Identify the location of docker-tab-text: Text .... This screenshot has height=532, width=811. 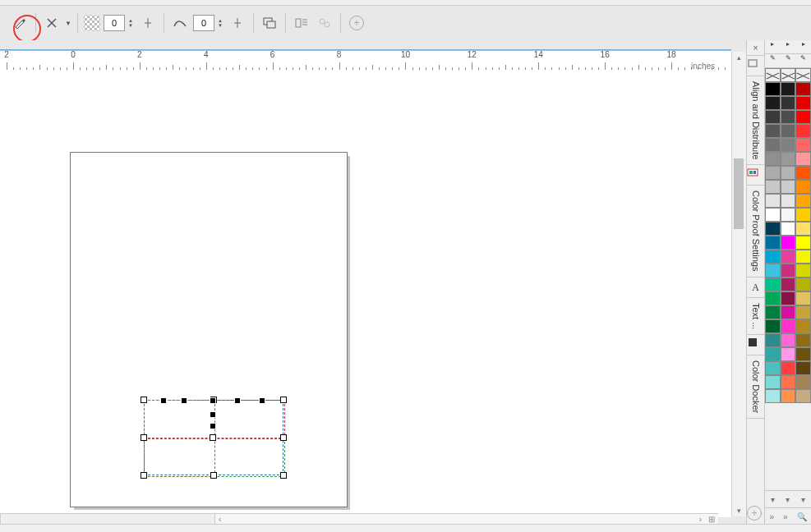
(756, 317).